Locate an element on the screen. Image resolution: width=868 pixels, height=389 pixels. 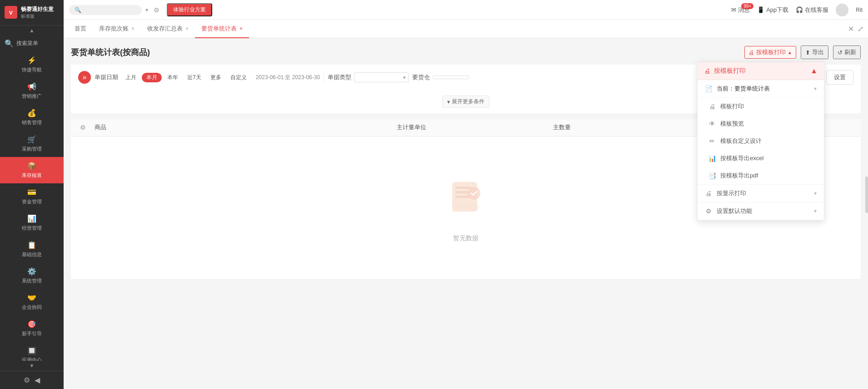
date-filter-label: 单据日期 is located at coordinates (106, 77).